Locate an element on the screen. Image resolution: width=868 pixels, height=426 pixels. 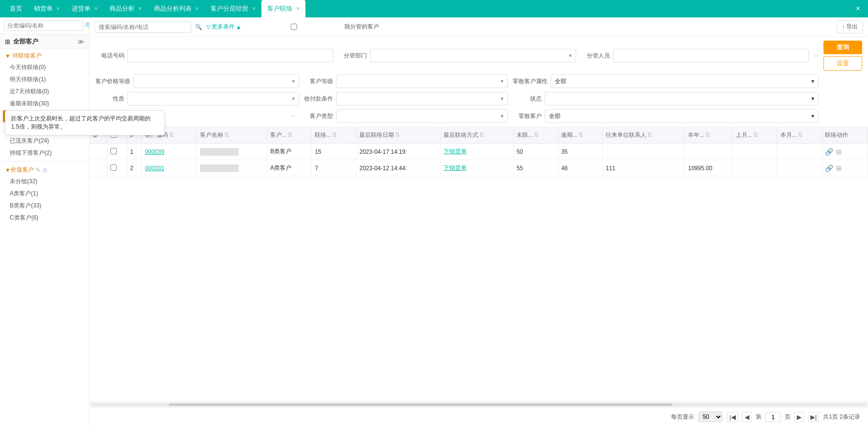
sidebar-item-declining: 持续下滑客户(2) is located at coordinates (45, 153).